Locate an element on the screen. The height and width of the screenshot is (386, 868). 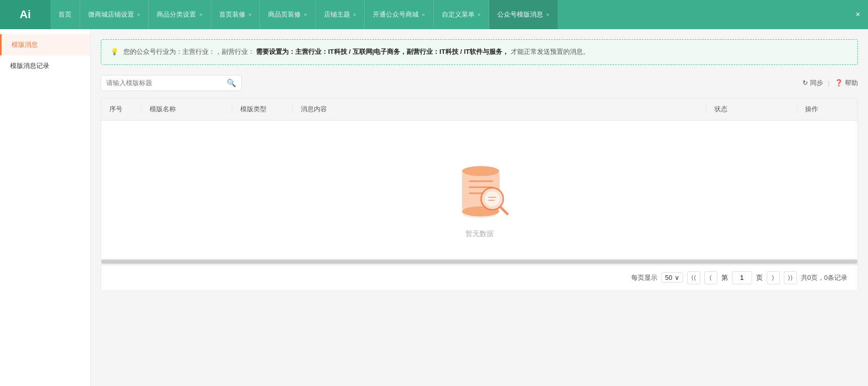
empty-illustration is located at coordinates (480, 186).